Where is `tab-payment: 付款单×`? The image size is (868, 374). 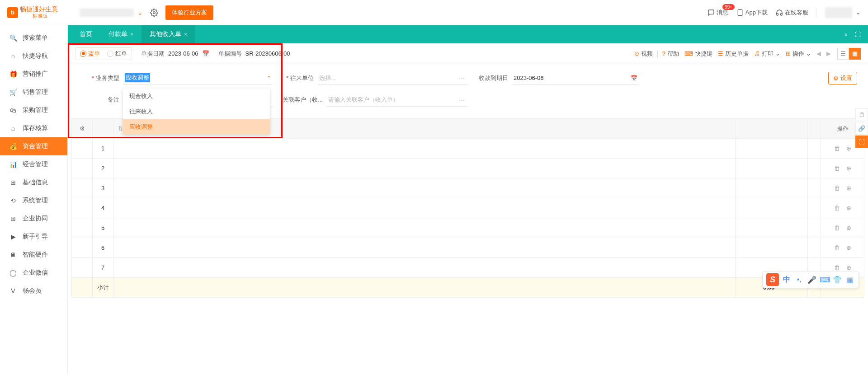 tab-payment: 付款单× is located at coordinates (121, 34).